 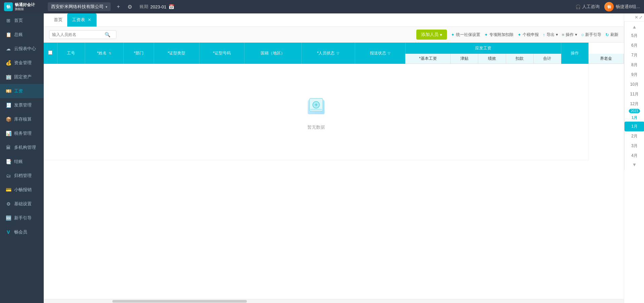 I want to click on sidebar-item-cloud-report: ☁ 云报表中心, so click(x=22, y=49).